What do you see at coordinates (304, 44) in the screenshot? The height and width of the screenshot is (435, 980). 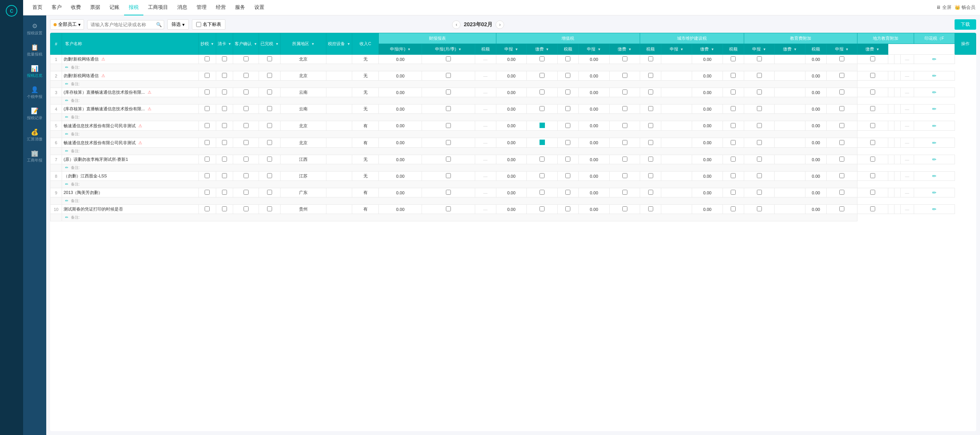 I see `col-region: 所属地区 ▼` at bounding box center [304, 44].